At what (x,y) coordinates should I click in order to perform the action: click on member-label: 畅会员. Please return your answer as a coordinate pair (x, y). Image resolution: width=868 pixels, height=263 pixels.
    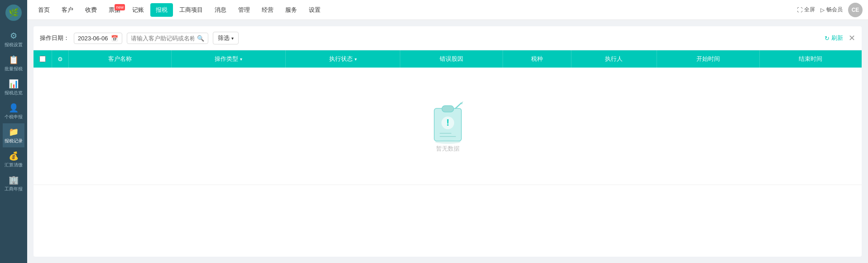
    Looking at the image, I should click on (834, 10).